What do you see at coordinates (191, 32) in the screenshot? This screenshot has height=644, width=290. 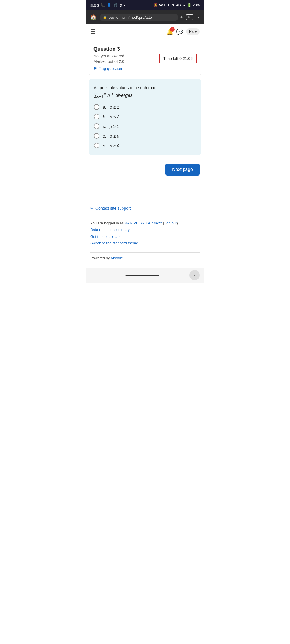 I see `user-initials: Ks` at bounding box center [191, 32].